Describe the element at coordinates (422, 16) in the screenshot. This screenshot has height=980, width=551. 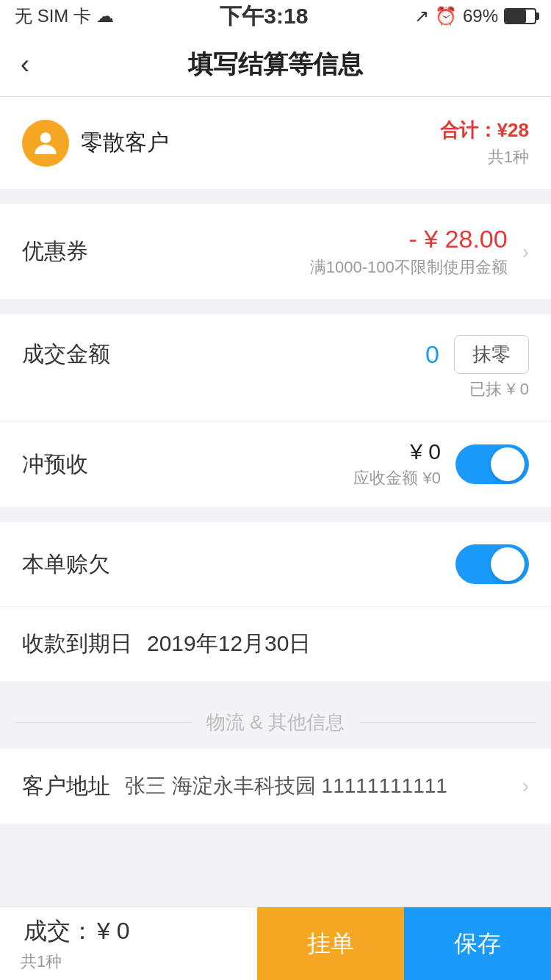
I see `location-icon: ↗` at that location.